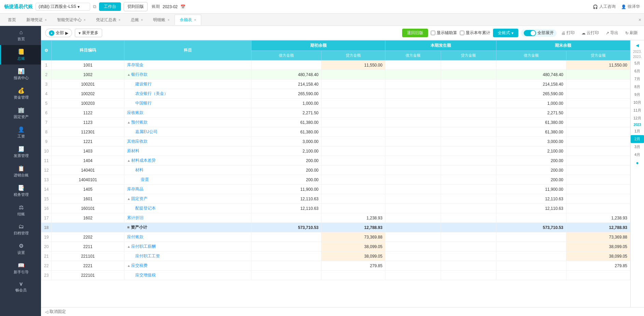  What do you see at coordinates (638, 147) in the screenshot?
I see `month-3: 3月` at bounding box center [638, 147].